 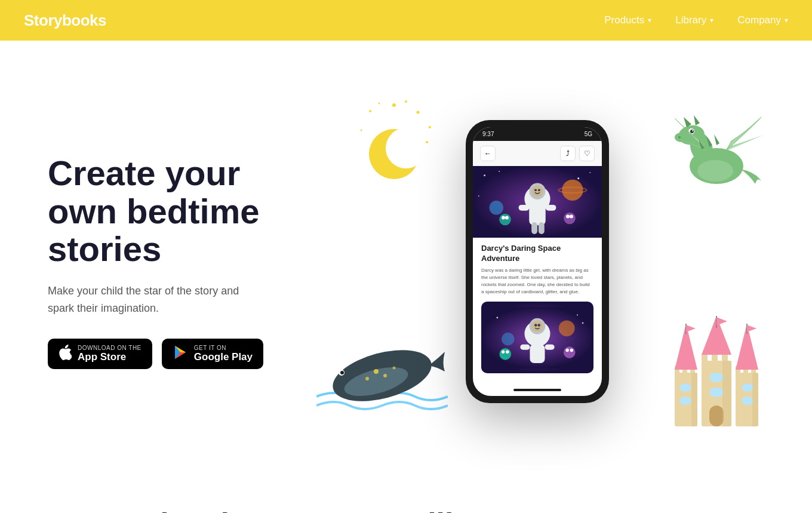 What do you see at coordinates (65, 20) in the screenshot?
I see `logo: Storybooks` at bounding box center [65, 20].